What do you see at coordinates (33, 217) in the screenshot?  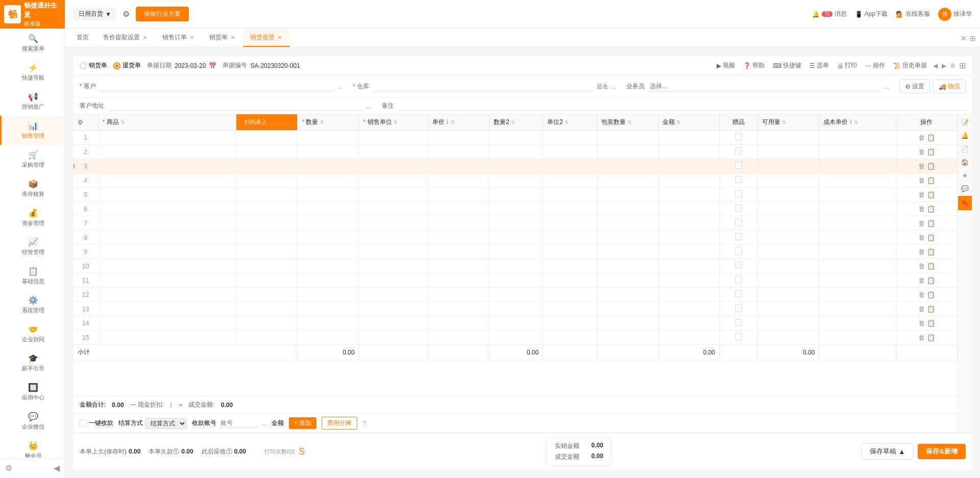 I see `sidebar-item-finance: 💰 资金管理` at bounding box center [33, 217].